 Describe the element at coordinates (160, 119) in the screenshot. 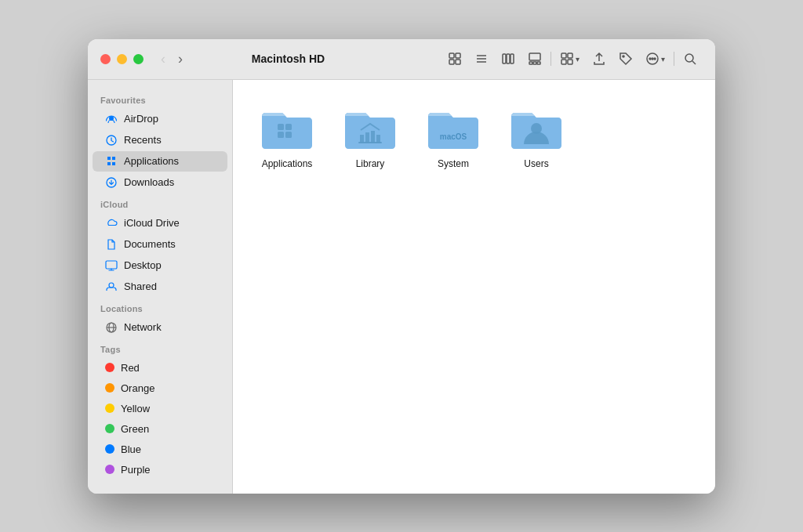

I see `sidebar-item-airdrop: AirDrop` at that location.